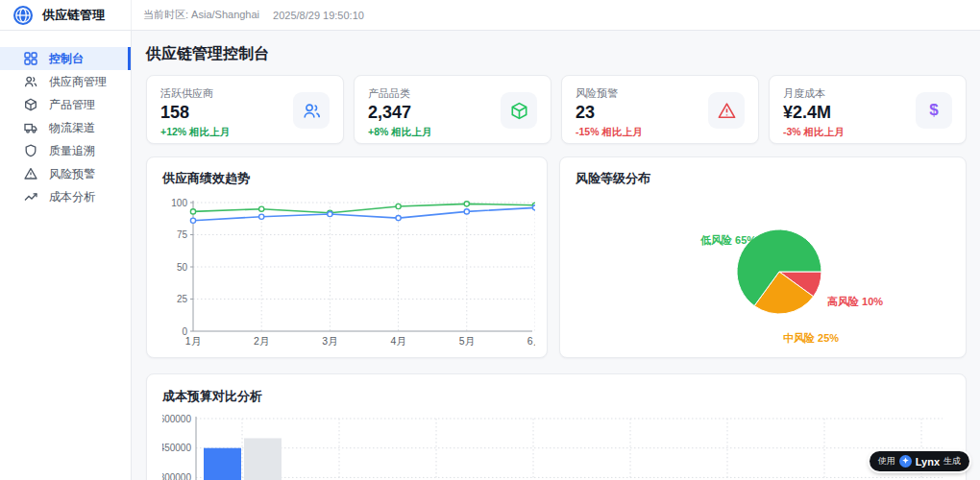  Describe the element at coordinates (23, 15) in the screenshot. I see `globe-logo-icon` at that location.